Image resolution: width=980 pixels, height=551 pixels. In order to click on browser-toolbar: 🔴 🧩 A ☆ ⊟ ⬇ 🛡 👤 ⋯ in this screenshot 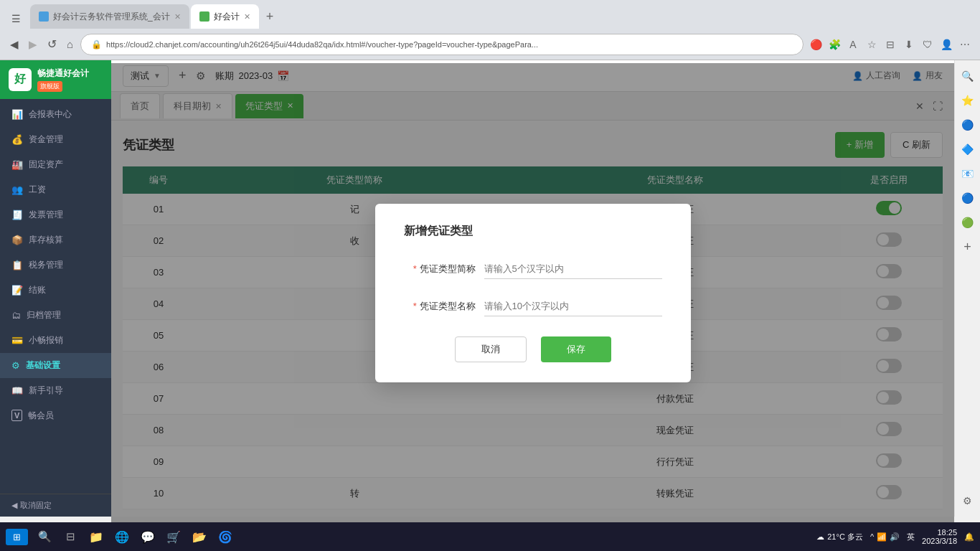, I will do `click(890, 44)`.